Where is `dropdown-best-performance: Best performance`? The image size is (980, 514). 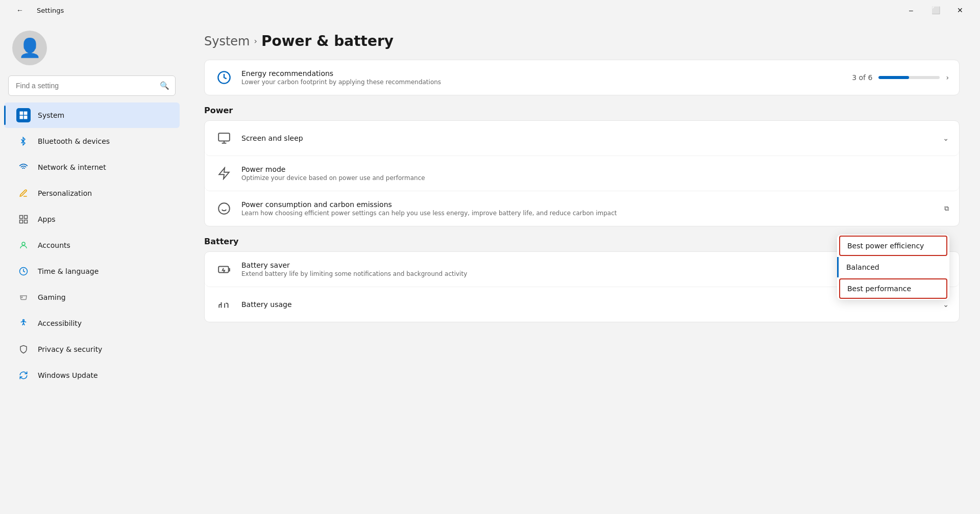
dropdown-best-performance: Best performance is located at coordinates (893, 289).